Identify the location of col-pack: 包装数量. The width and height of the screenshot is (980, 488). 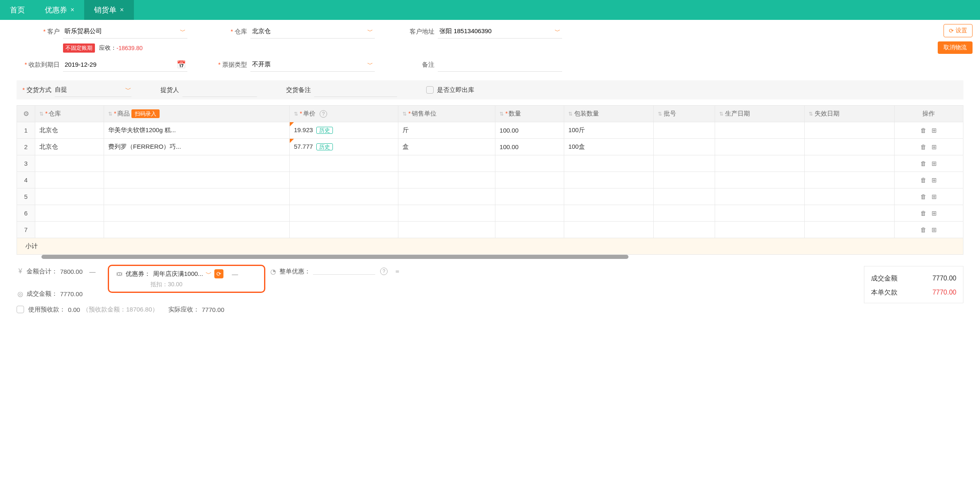
(609, 114).